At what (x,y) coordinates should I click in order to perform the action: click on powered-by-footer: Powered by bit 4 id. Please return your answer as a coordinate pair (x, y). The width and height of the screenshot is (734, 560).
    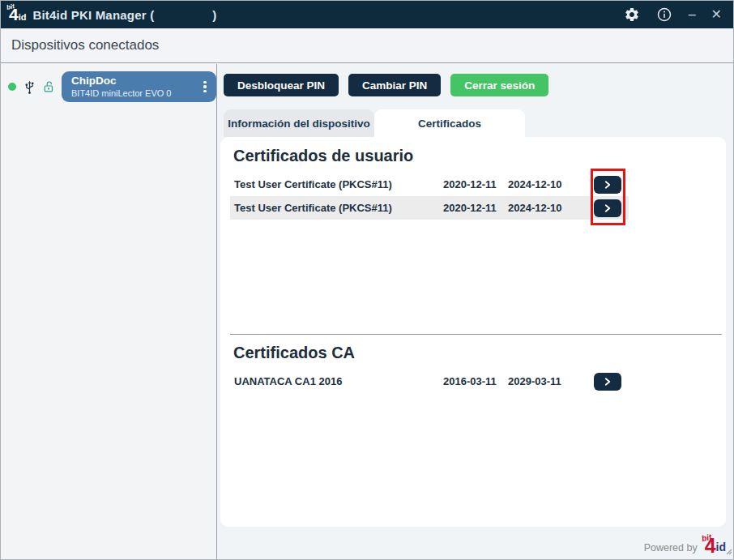
    Looking at the image, I should click on (685, 546).